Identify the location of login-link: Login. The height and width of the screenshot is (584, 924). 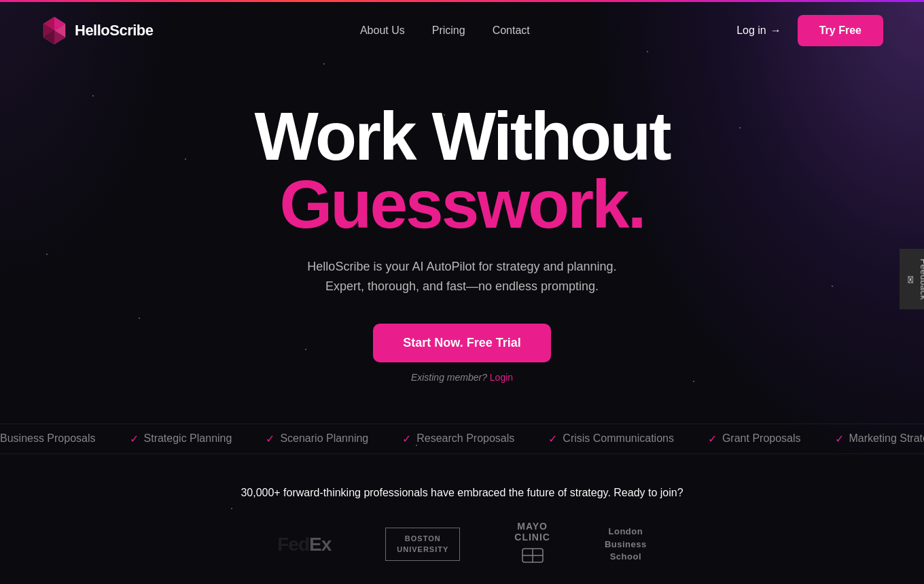
(501, 377).